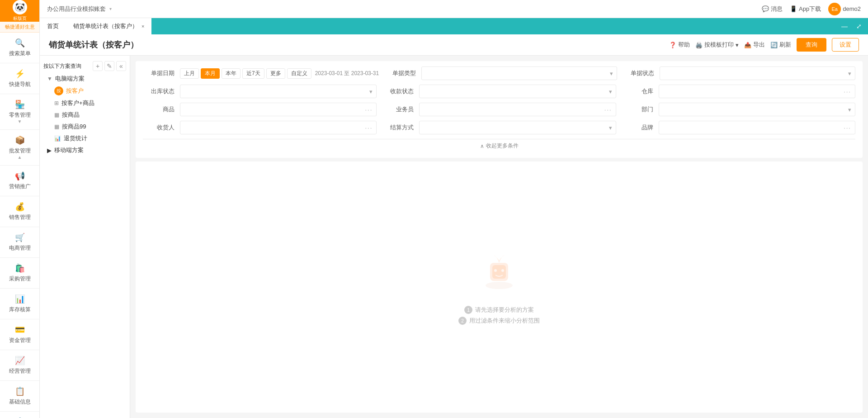 Image resolution: width=868 pixels, height=418 pixels. I want to click on logo-icon: 🐼, so click(20, 7).